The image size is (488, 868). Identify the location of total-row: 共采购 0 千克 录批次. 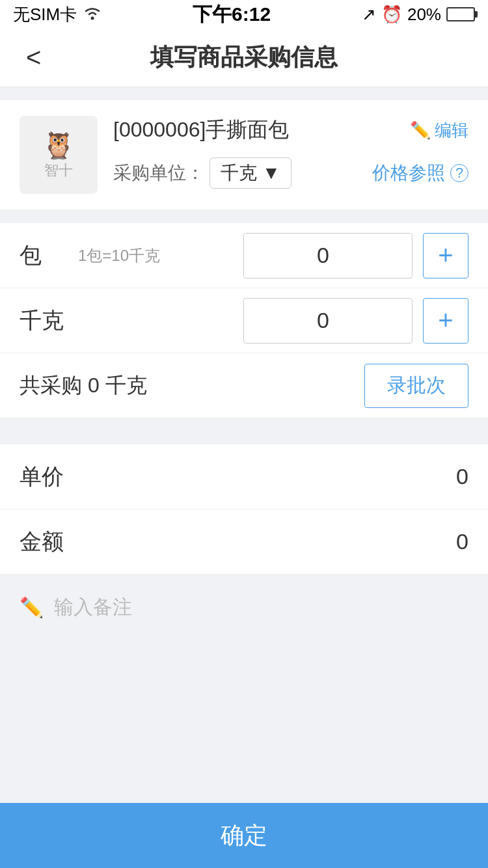
(244, 386).